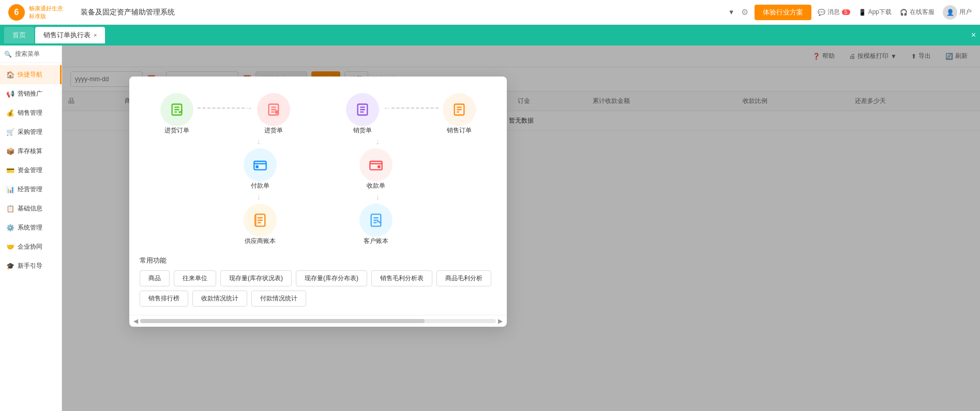 This screenshot has height=411, width=980. Describe the element at coordinates (376, 224) in the screenshot. I see `customer-ledger-node: 客户账本` at that location.